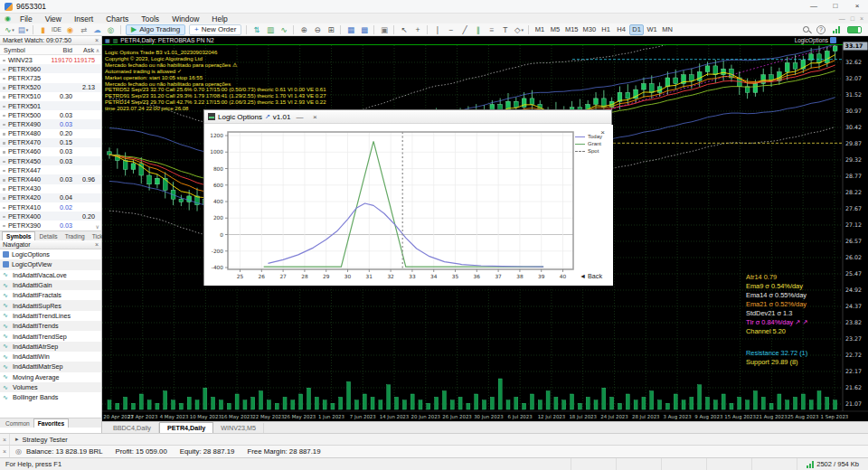  What do you see at coordinates (51, 78) in the screenshot?
I see `table-row: PETRX735` at bounding box center [51, 78].